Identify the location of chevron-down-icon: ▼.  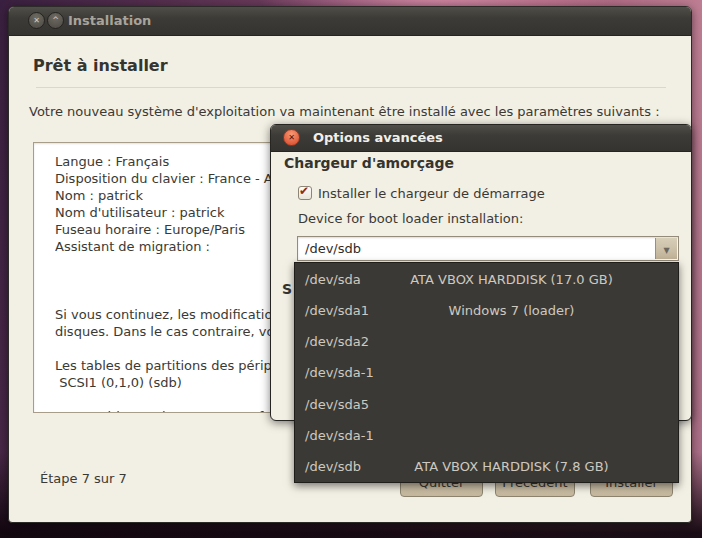
(666, 250).